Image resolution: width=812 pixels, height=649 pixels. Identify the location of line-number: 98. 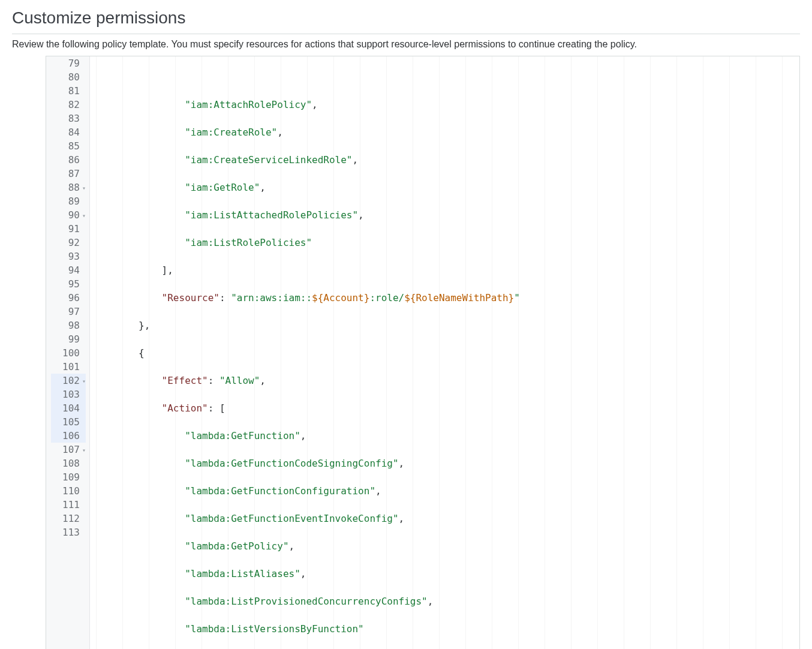
(68, 325).